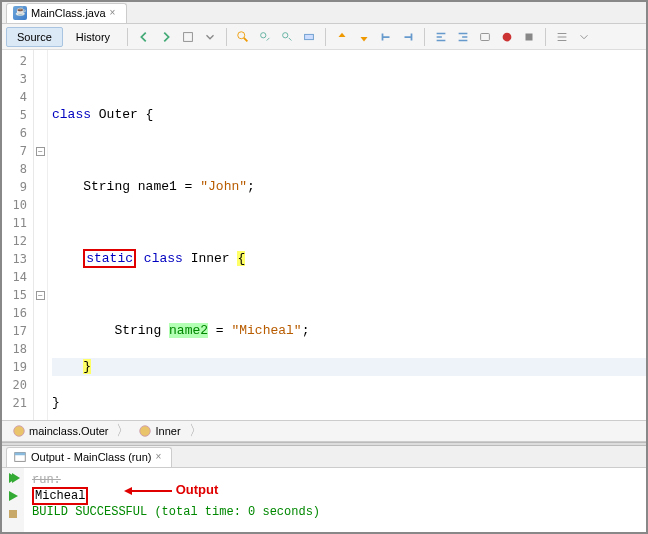  I want to click on file-tab-bar: MainClass.java ×, so click(324, 13).